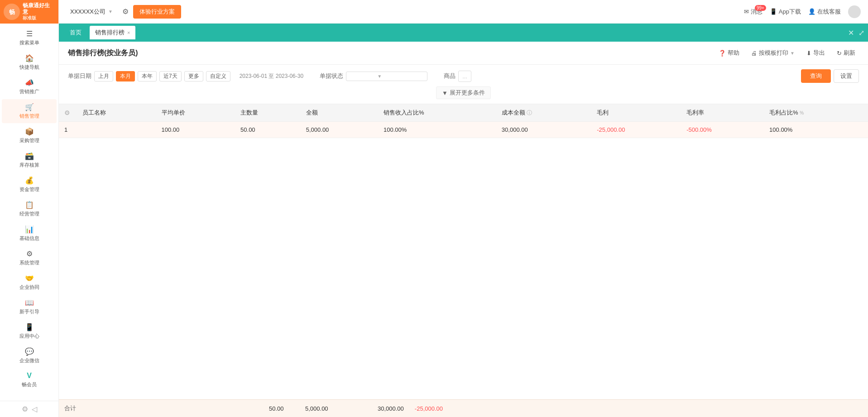  I want to click on col-settings-icon: ⚙, so click(67, 113).